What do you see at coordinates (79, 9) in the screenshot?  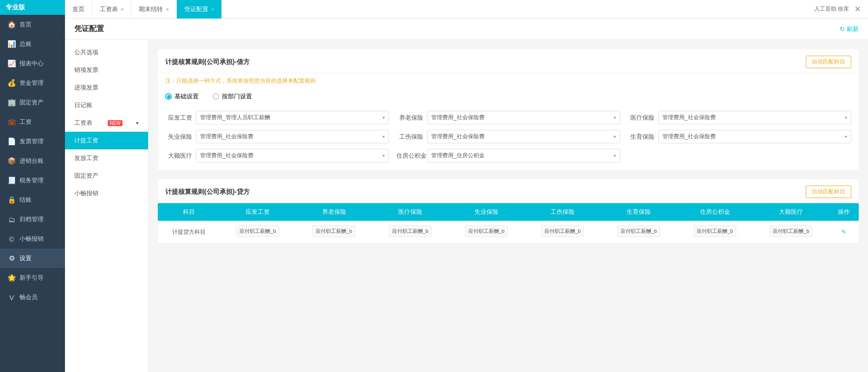 I see `tab-home: 首页` at bounding box center [79, 9].